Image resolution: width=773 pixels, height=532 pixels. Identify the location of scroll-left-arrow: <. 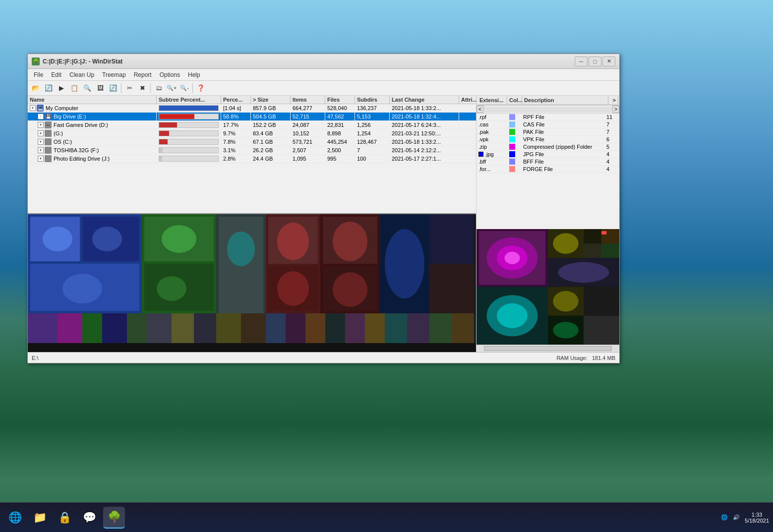
(480, 109).